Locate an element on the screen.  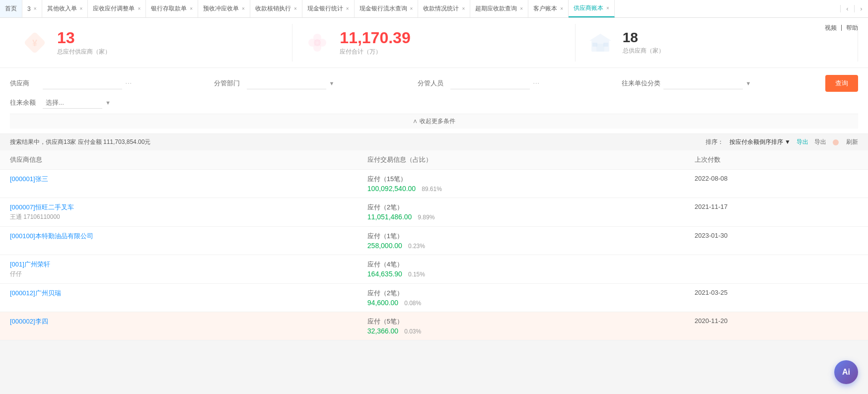
close-customer-ledger-icon: × is located at coordinates (562, 9).